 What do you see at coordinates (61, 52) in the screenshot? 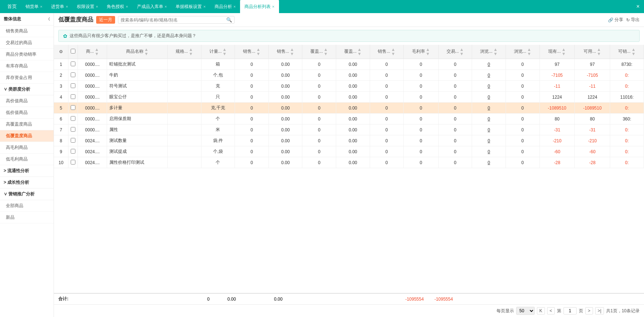
I see `col-settings: ⚙` at bounding box center [61, 52].